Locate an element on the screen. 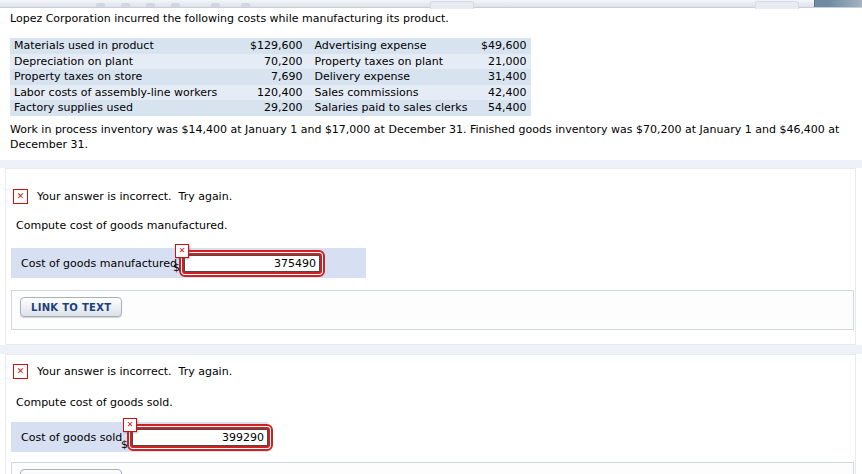 This screenshot has width=862, height=474. cost-table: Materials used in product $129,600 Adver… is located at coordinates (270, 77).